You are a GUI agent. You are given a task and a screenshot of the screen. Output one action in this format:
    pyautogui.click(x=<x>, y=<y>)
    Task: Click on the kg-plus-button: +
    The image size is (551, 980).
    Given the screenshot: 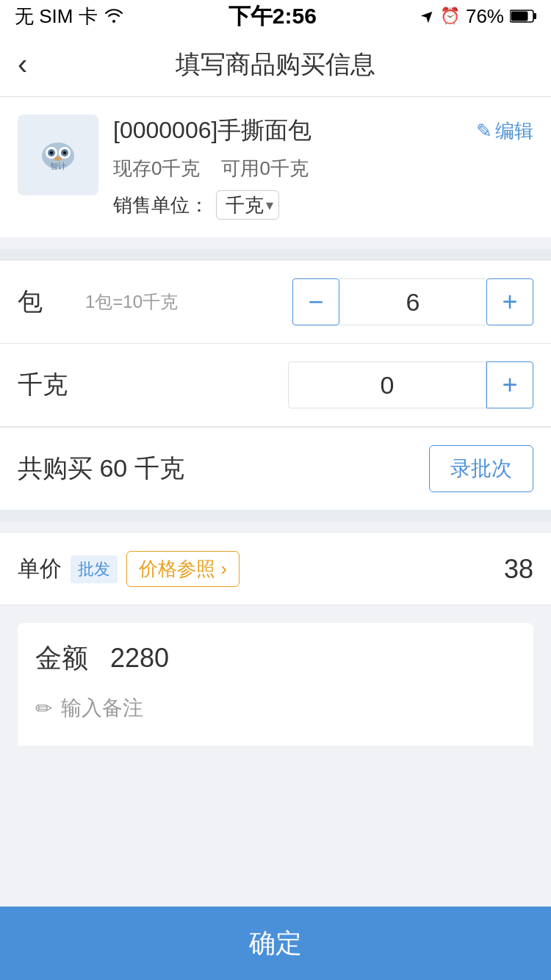 What is the action you would take?
    pyautogui.click(x=510, y=385)
    